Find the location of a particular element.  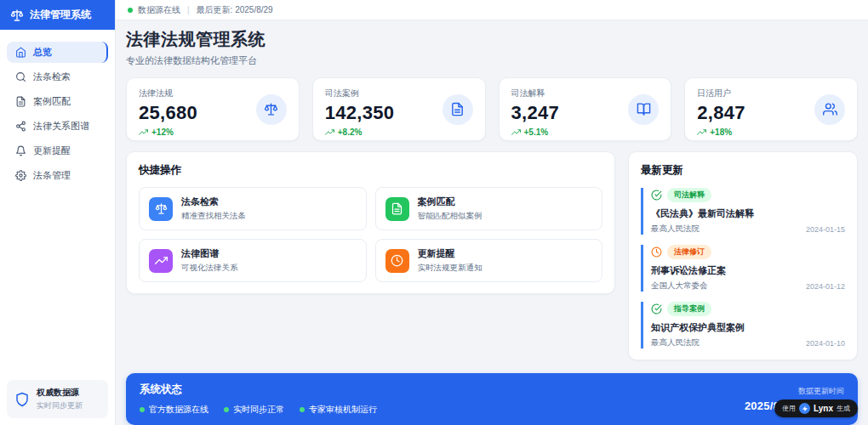

stat-value: 3,247 is located at coordinates (536, 113).